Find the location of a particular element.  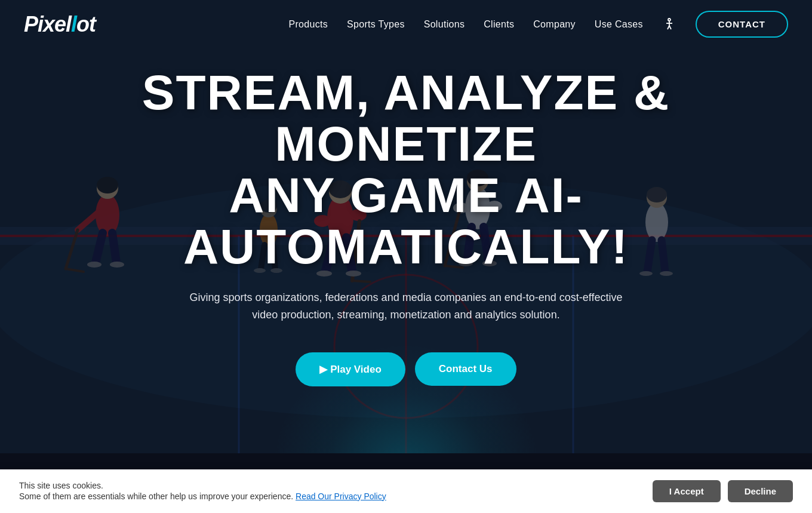

hero-subtitle: Giving sports organizations, federations… is located at coordinates (406, 306).